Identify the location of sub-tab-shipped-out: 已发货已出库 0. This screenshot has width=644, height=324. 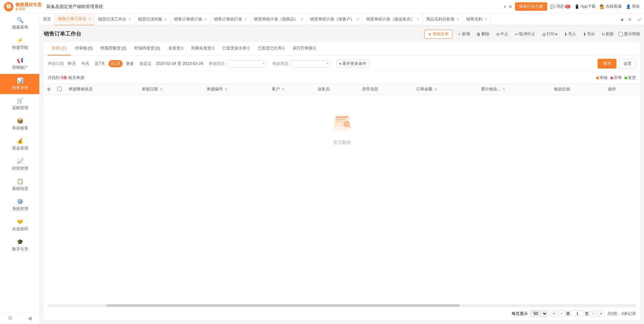
(271, 49).